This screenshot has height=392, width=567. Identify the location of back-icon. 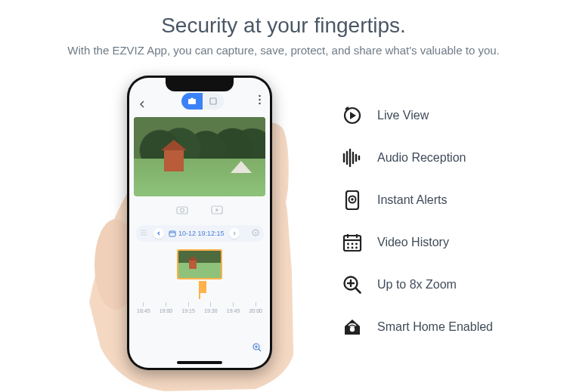
(142, 101).